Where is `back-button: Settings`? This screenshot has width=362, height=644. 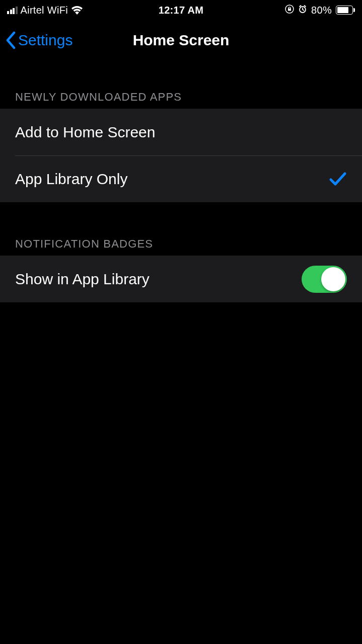
back-button: Settings is located at coordinates (36, 40).